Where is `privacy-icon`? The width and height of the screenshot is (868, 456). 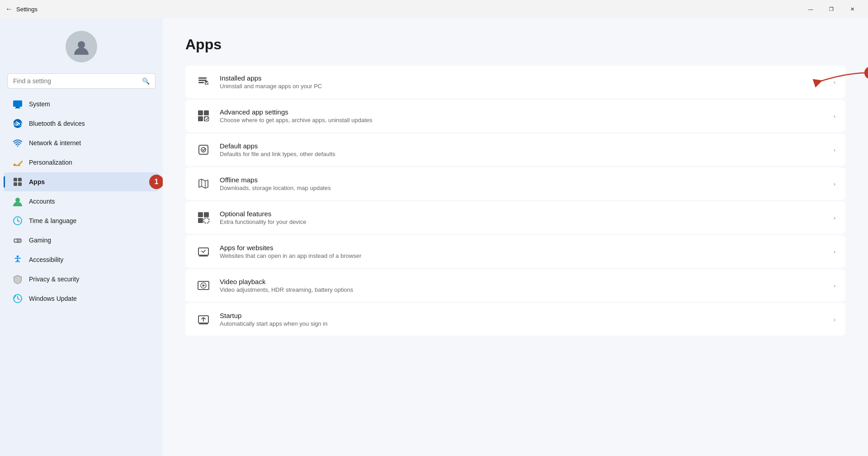 privacy-icon is located at coordinates (18, 279).